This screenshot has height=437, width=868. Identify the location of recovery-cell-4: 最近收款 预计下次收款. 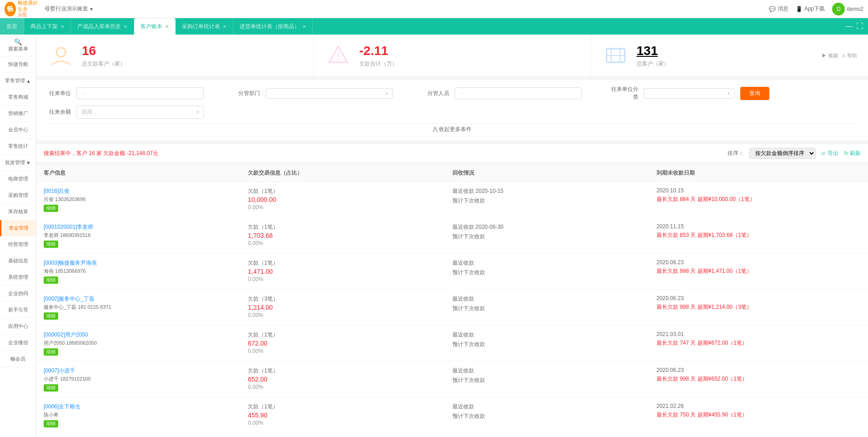
(555, 340).